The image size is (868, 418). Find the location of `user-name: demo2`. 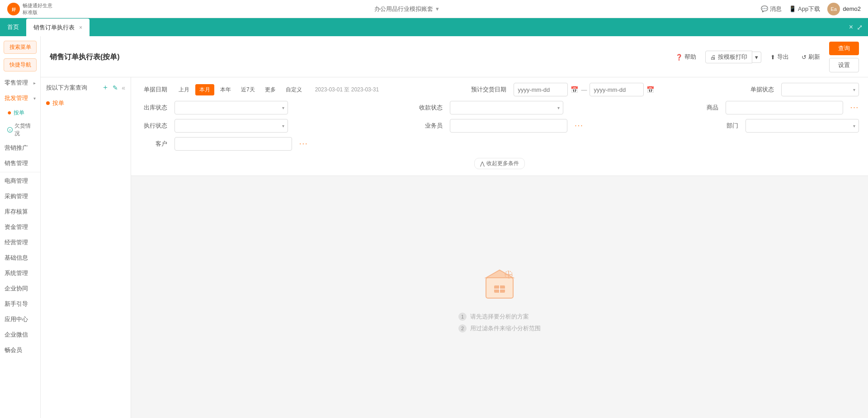

user-name: demo2 is located at coordinates (852, 9).